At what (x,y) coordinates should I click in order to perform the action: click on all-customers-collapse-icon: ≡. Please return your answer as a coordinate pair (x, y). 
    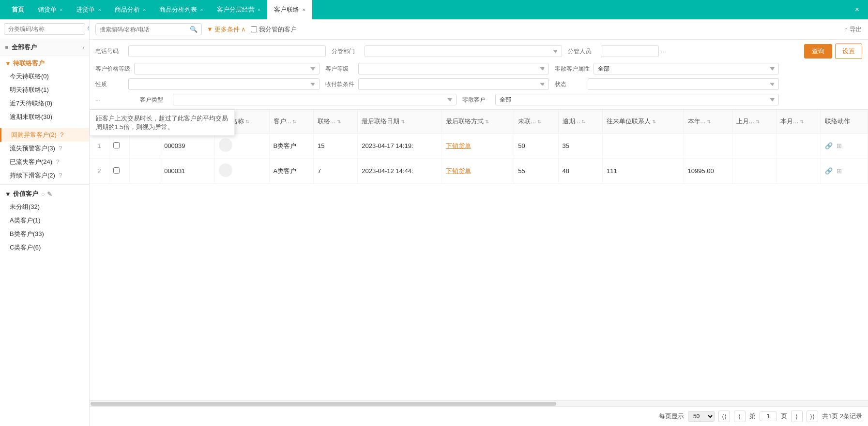
    Looking at the image, I should click on (7, 47).